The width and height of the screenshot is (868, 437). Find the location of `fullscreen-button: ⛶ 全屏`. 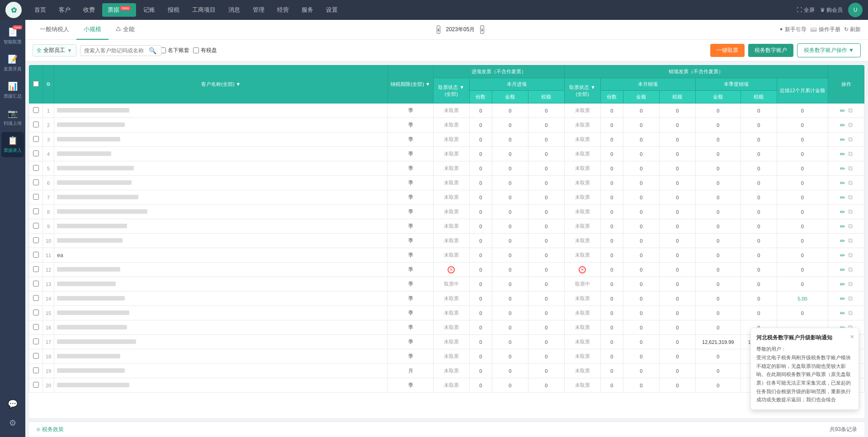

fullscreen-button: ⛶ 全屏 is located at coordinates (806, 10).